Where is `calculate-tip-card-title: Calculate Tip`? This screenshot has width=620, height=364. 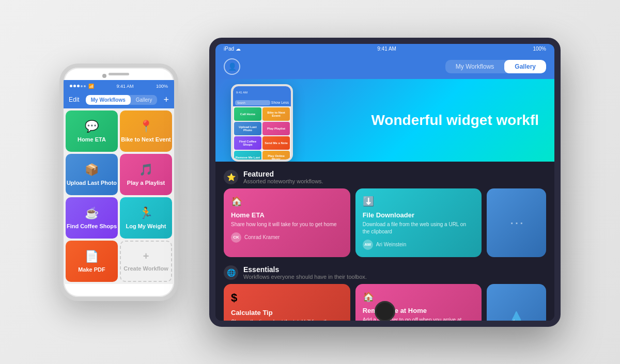 calculate-tip-card-title: Calculate Tip is located at coordinates (287, 313).